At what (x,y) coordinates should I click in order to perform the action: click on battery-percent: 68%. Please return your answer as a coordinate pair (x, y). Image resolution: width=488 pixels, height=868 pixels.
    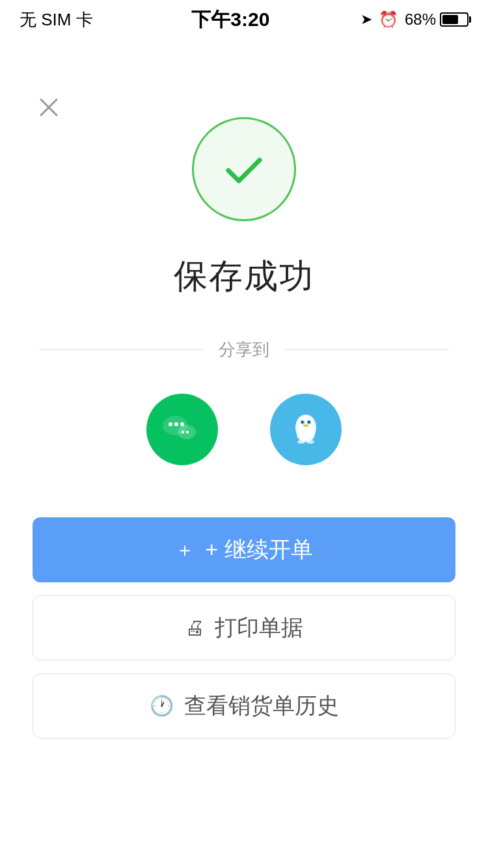
    Looking at the image, I should click on (420, 20).